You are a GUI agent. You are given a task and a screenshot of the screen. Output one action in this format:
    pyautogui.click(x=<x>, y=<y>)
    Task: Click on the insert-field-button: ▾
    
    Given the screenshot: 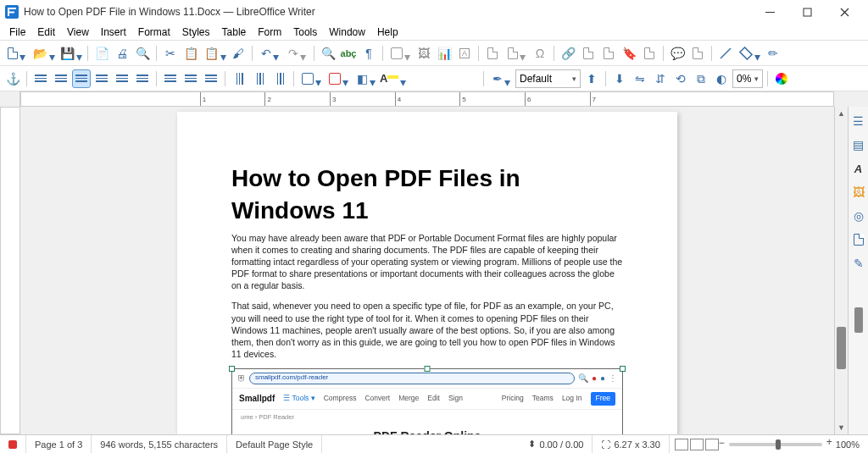 What is the action you would take?
    pyautogui.click(x=516, y=53)
    